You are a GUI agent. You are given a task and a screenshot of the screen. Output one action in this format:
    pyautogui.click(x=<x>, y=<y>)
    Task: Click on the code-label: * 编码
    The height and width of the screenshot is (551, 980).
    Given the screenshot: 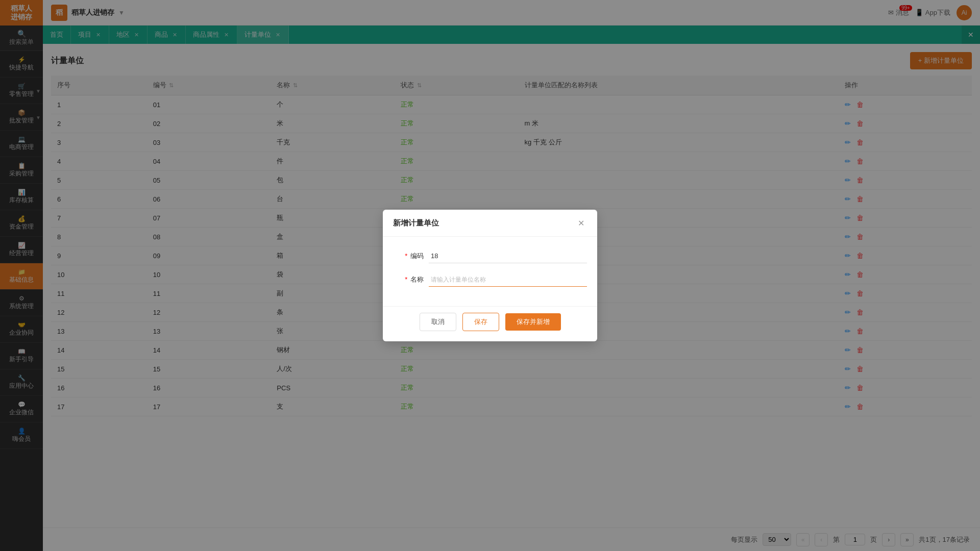 What is the action you would take?
    pyautogui.click(x=408, y=256)
    